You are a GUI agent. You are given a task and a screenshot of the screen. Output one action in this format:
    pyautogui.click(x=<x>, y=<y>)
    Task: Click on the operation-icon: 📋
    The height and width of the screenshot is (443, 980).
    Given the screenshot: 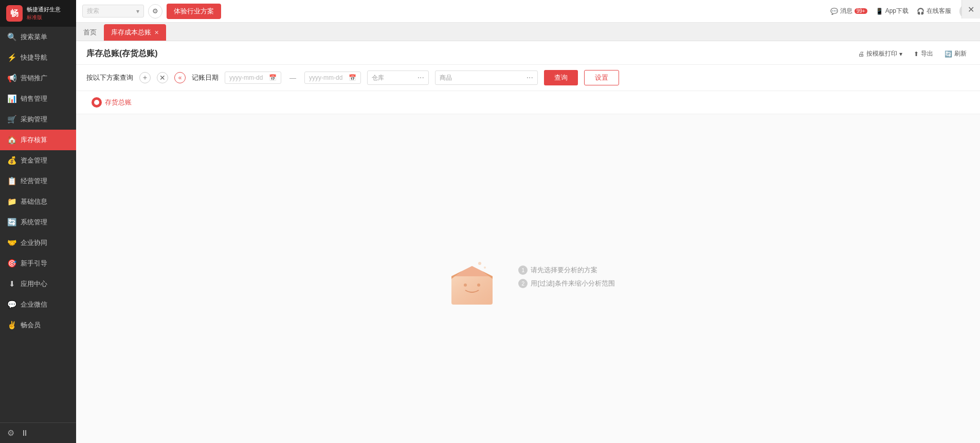 What is the action you would take?
    pyautogui.click(x=12, y=181)
    